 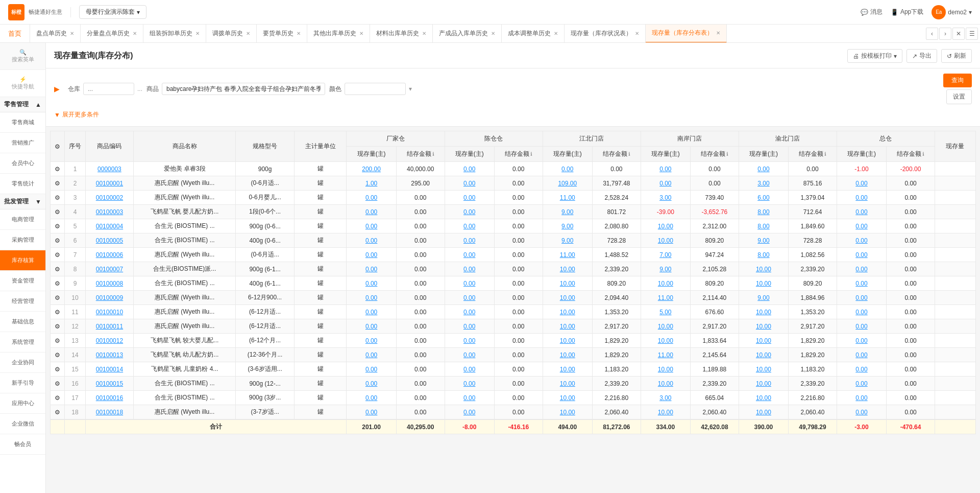 What do you see at coordinates (22, 220) in the screenshot?
I see `sidebar-item-ecommerce: 电商管理` at bounding box center [22, 220].